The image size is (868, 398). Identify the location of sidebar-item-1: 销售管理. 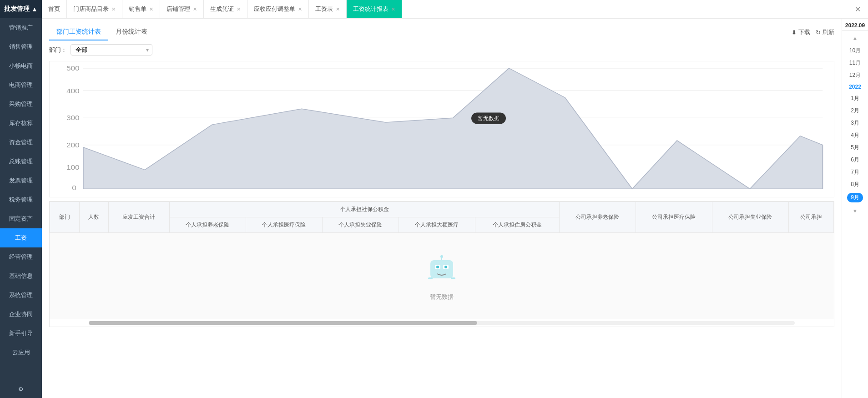
(21, 47).